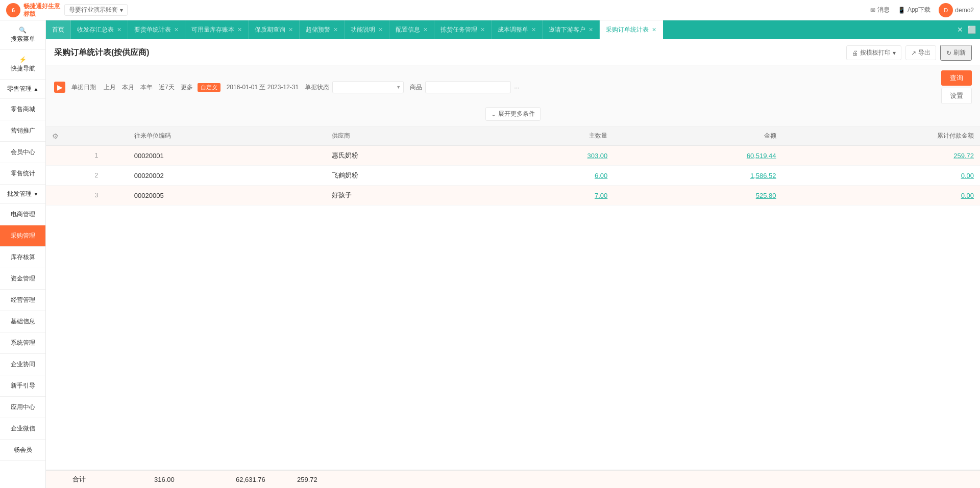 Image resolution: width=980 pixels, height=488 pixels. I want to click on column-settings-icon: ⚙, so click(55, 136).